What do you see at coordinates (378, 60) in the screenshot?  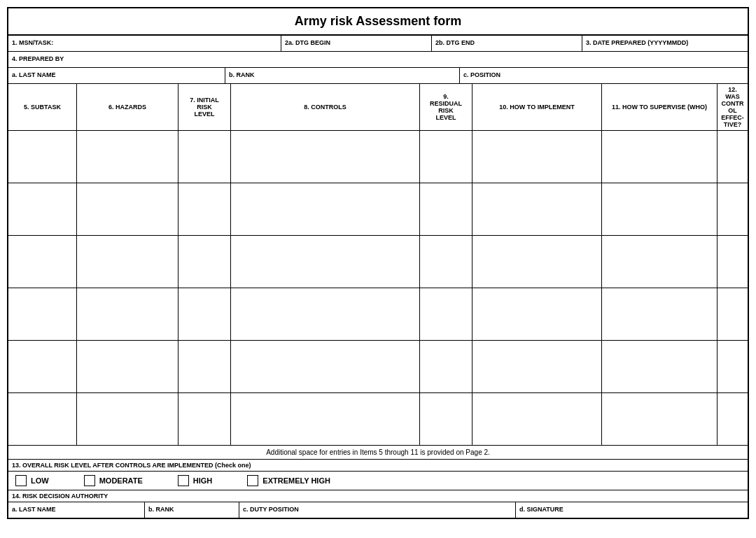 I see `preparedby-row: 4. PREPARED BY` at bounding box center [378, 60].